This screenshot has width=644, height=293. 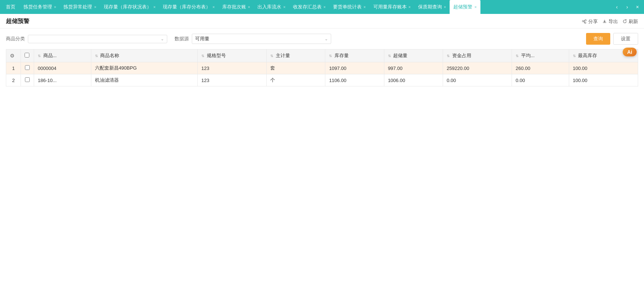 I want to click on col-header-stock: ⇅ 库存量, so click(x=355, y=56).